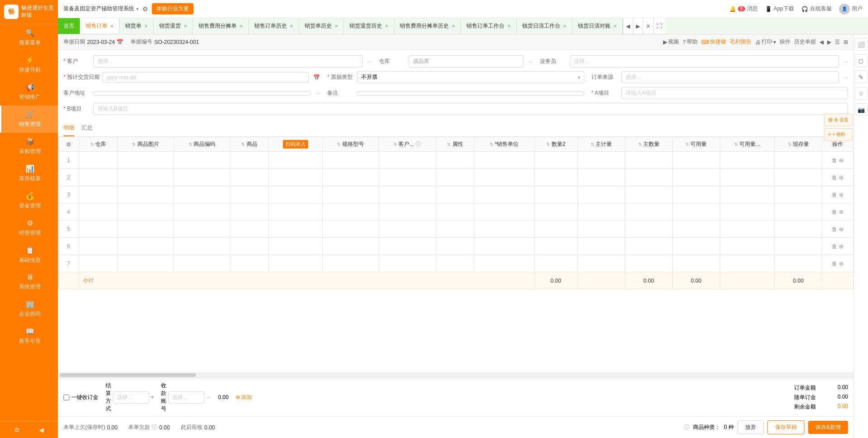 This screenshot has width=868, height=438. What do you see at coordinates (470, 93) in the screenshot?
I see `note-input` at bounding box center [470, 93].